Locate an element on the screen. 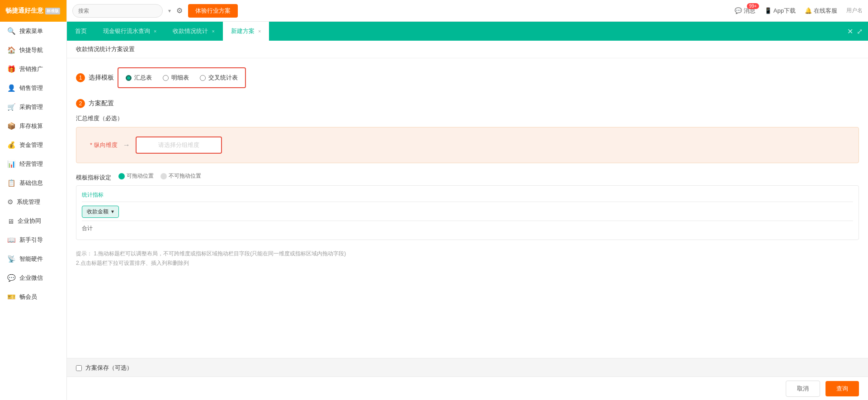 The width and height of the screenshot is (868, 400). notifications-button: 💬 消息 99+ is located at coordinates (745, 11).